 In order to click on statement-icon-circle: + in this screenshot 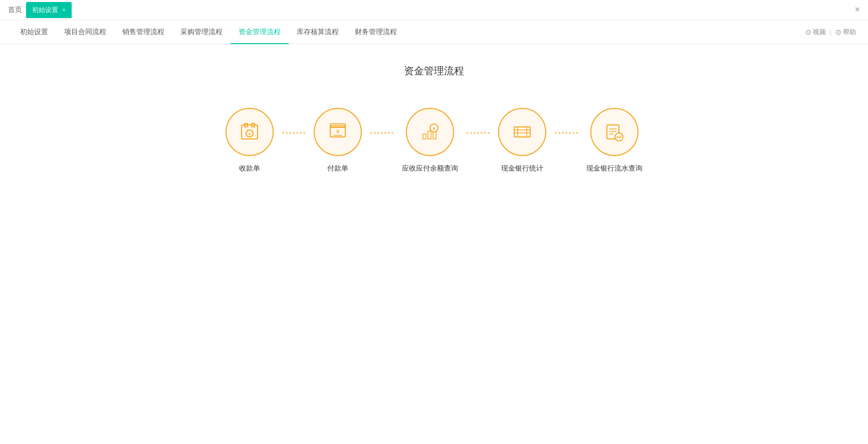, I will do `click(614, 132)`.